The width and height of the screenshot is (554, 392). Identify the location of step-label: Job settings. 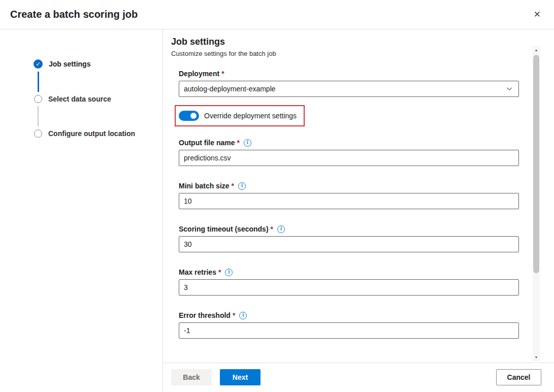
(70, 64).